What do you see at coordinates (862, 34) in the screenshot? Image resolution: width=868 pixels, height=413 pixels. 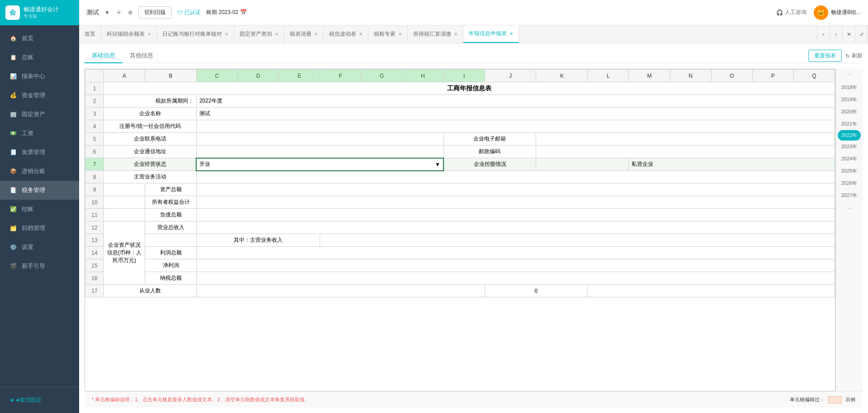 I see `tab-expand: ⤢` at bounding box center [862, 34].